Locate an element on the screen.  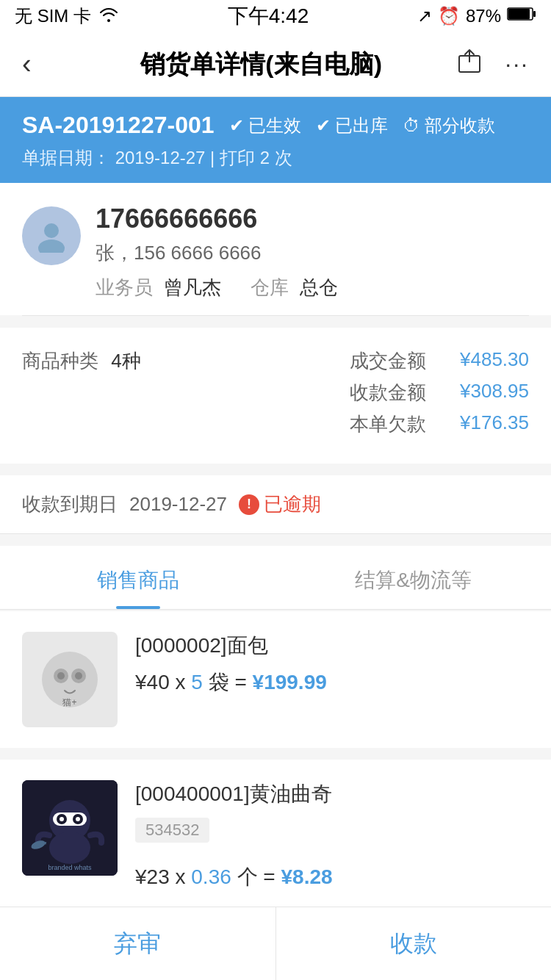
svg-text: branded whats is located at coordinates (70, 868).